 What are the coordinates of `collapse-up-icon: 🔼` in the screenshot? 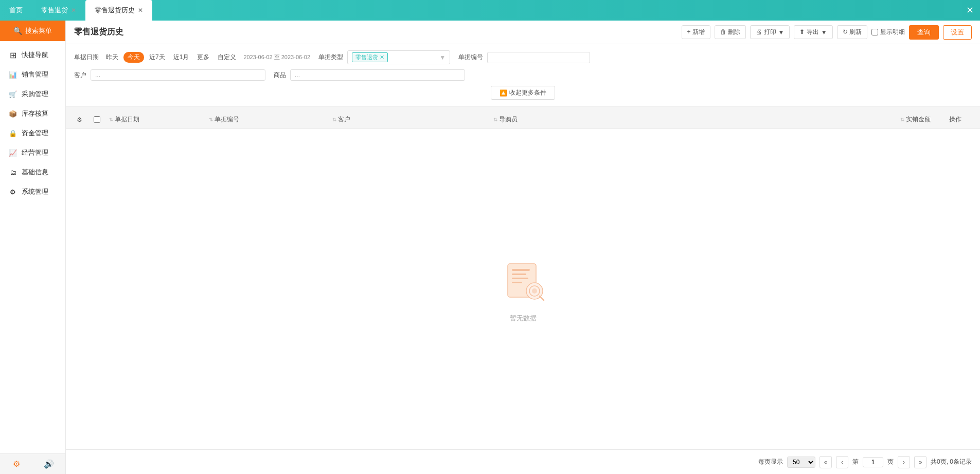 It's located at (503, 93).